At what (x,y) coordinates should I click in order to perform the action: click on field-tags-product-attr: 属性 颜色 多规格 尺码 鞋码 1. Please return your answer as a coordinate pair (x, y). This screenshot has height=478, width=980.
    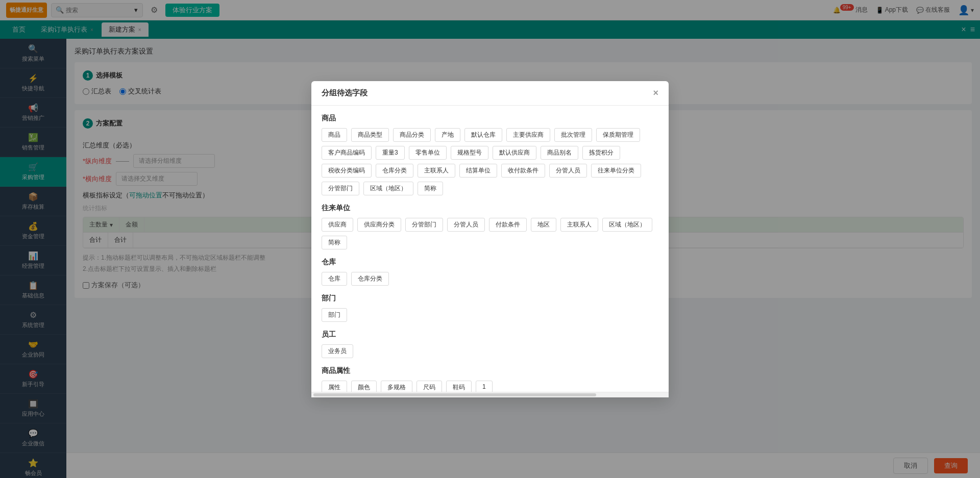
    Looking at the image, I should click on (490, 386).